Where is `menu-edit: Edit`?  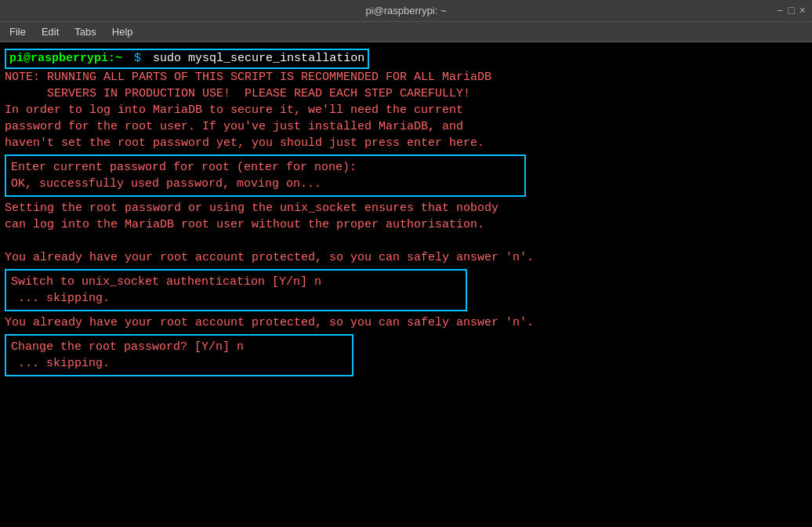 menu-edit: Edit is located at coordinates (50, 31).